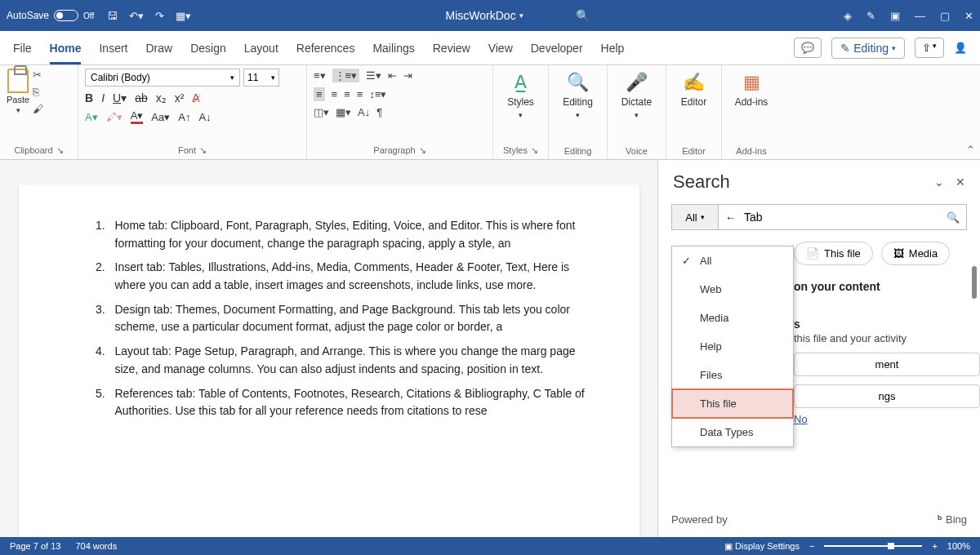 The height and width of the screenshot is (555, 980). I want to click on clear-format-button: A̷, so click(196, 98).